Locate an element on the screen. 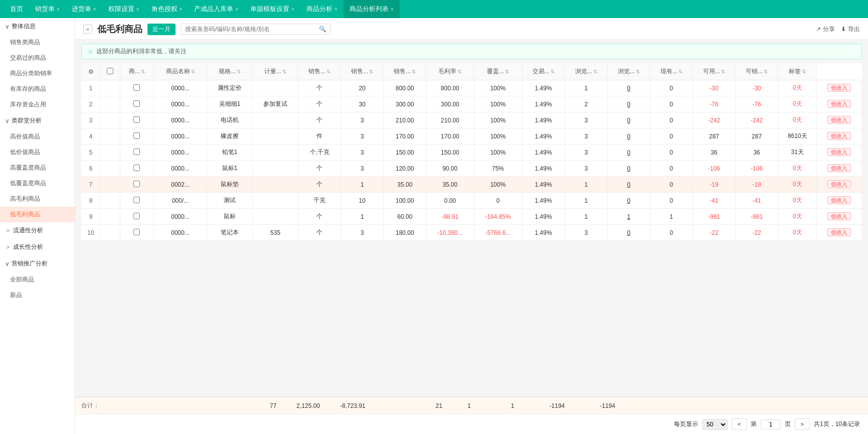 Image resolution: width=868 pixels, height=434 pixels. col-available-stock: 可用...⇅ is located at coordinates (714, 72).